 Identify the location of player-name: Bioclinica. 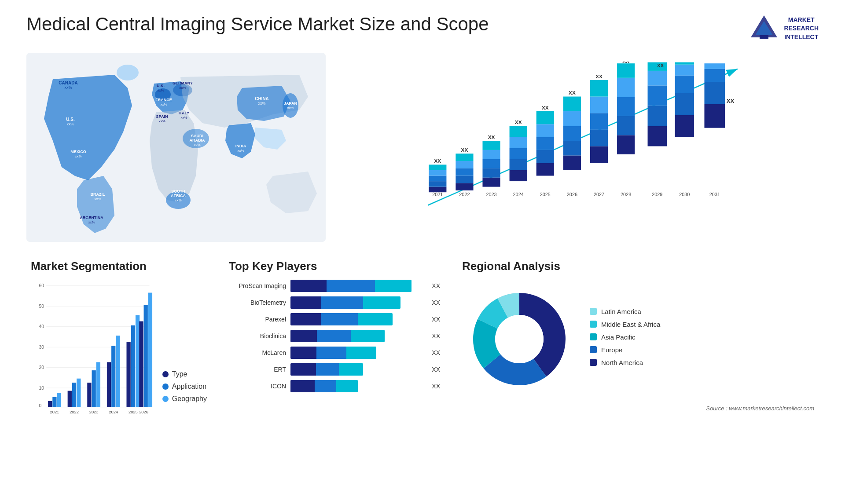
(257, 336).